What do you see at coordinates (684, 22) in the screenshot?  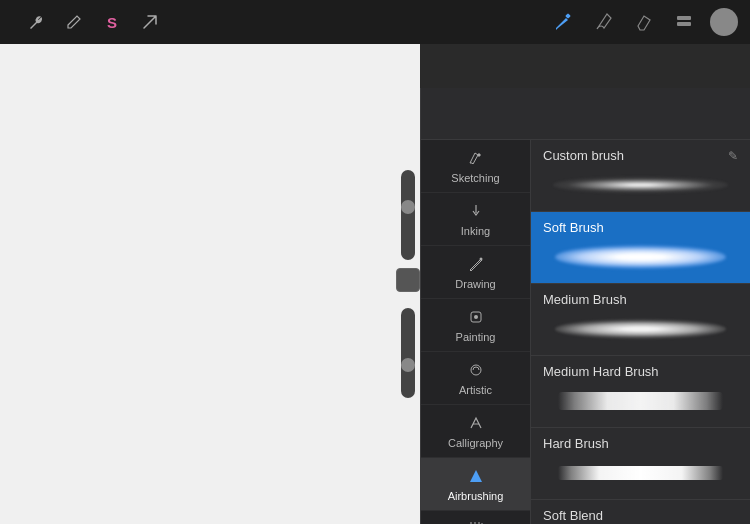 I see `layers-icon` at bounding box center [684, 22].